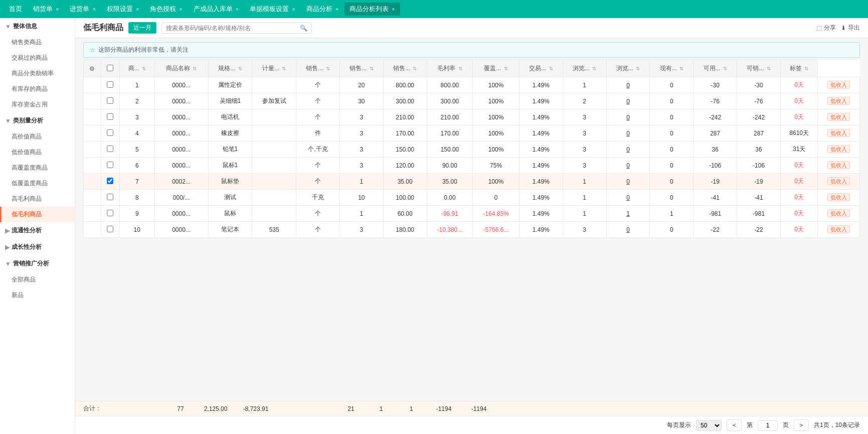 The height and width of the screenshot is (434, 868). What do you see at coordinates (237, 9) in the screenshot?
I see `nav-close-product: ×` at bounding box center [237, 9].